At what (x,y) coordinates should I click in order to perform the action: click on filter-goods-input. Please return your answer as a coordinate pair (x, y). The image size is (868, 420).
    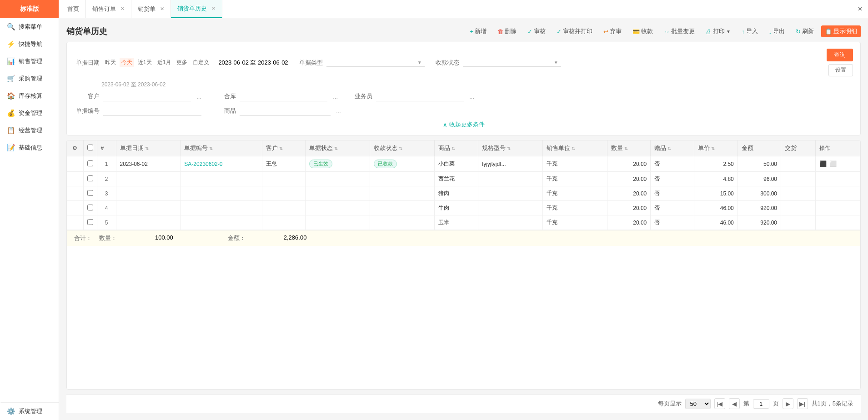
    Looking at the image, I should click on (285, 111).